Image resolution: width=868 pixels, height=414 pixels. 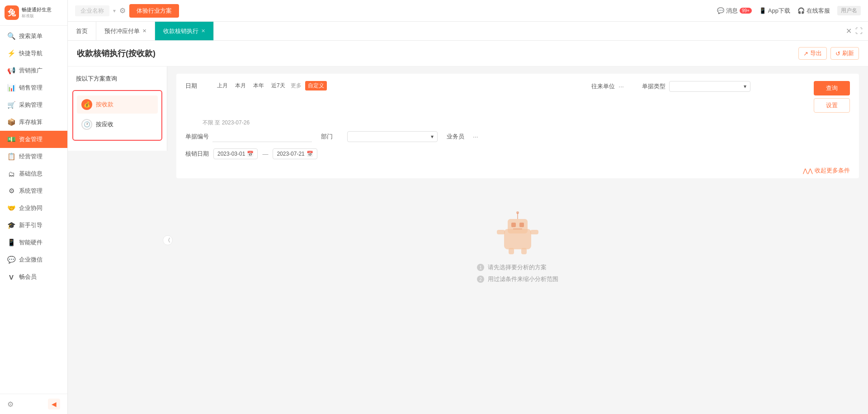 What do you see at coordinates (10, 404) in the screenshot?
I see `sidebar-settings-icon: ⚙` at bounding box center [10, 404].